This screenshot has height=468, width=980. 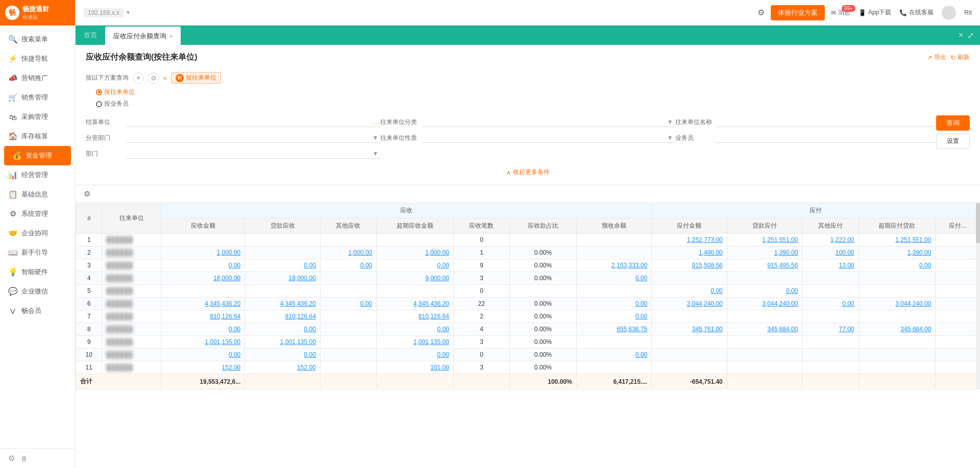 What do you see at coordinates (375, 154) in the screenshot?
I see `dept2-chevron-icon: ▼` at bounding box center [375, 154].